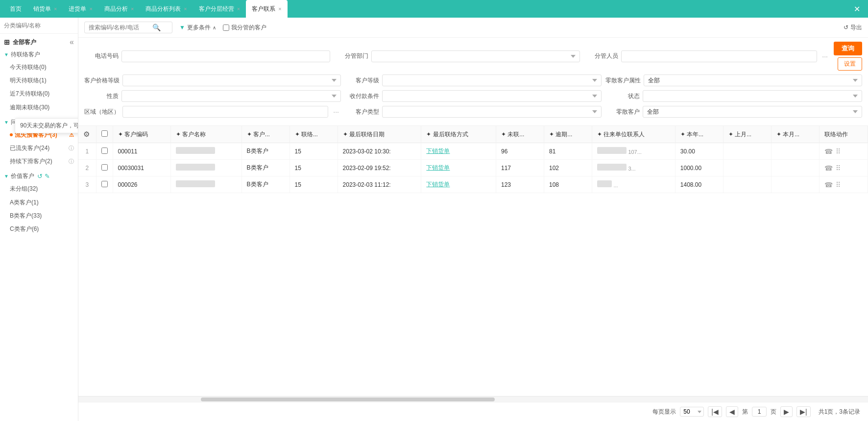 The width and height of the screenshot is (868, 421). I want to click on prev-page-button: ◀, so click(732, 412).